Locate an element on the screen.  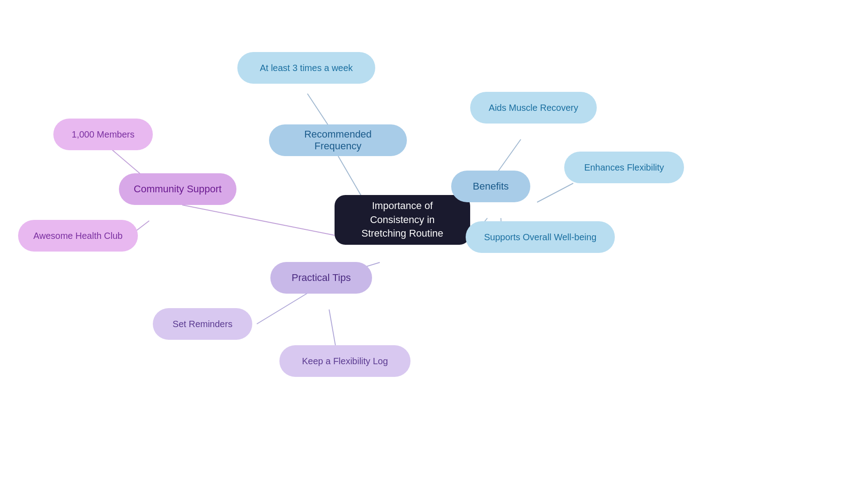
benefits-label: Benefits is located at coordinates (491, 186).